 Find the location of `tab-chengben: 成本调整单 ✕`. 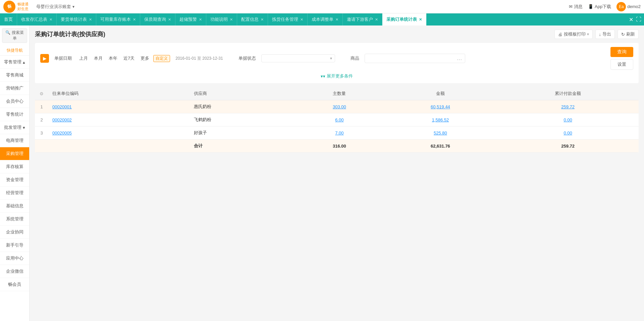

tab-chengben: 成本调整单 ✕ is located at coordinates (325, 19).